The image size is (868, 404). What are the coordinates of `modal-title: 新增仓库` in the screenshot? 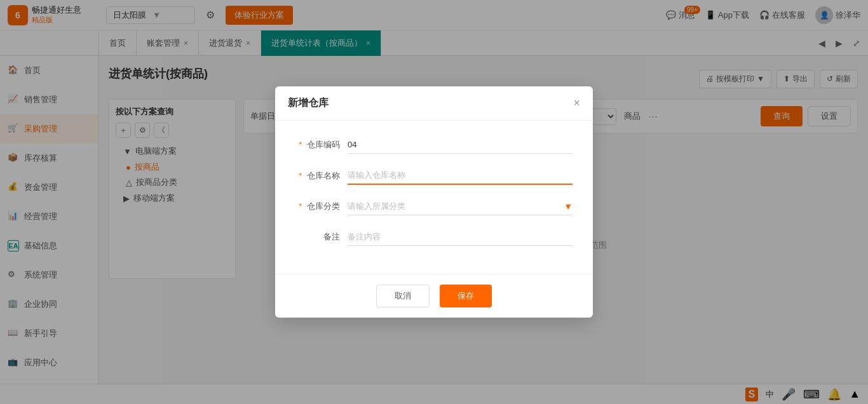 It's located at (308, 103).